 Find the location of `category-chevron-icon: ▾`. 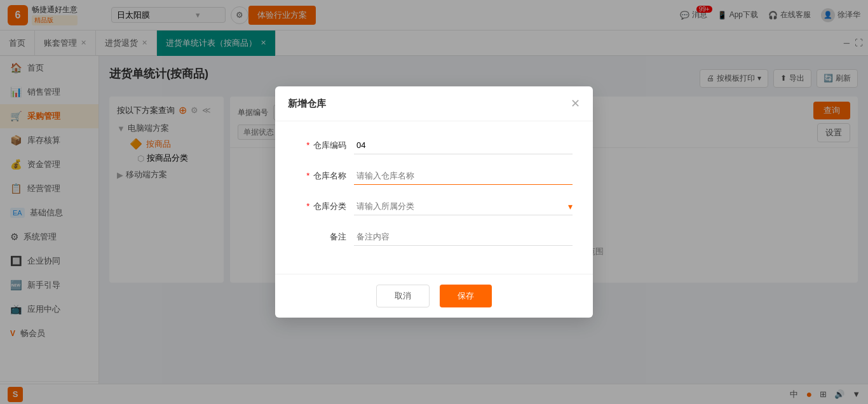

category-chevron-icon: ▾ is located at coordinates (571, 206).